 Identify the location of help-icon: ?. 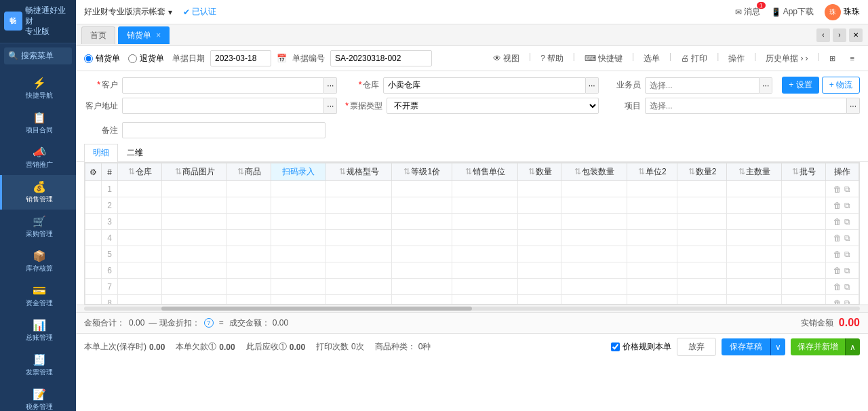
(209, 323).